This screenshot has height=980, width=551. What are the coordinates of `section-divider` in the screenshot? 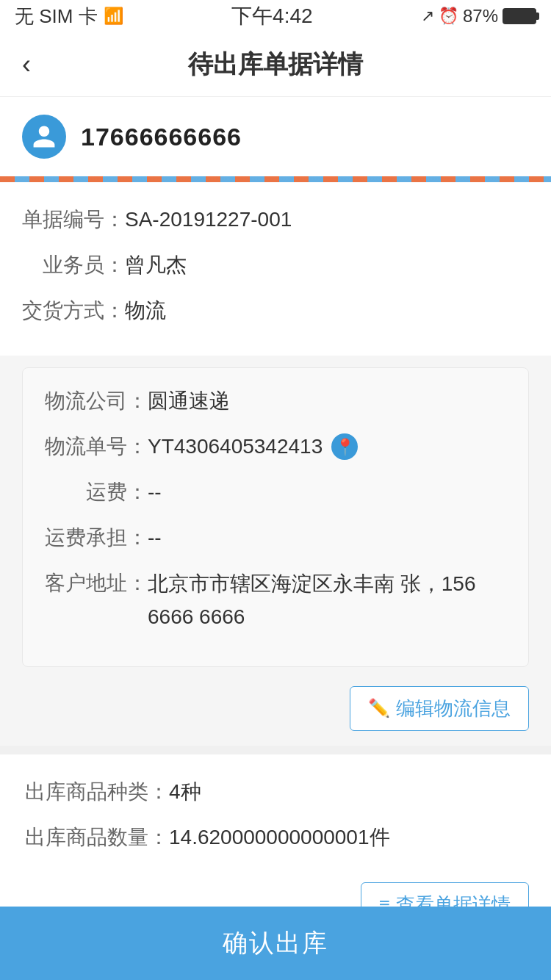 It's located at (276, 750).